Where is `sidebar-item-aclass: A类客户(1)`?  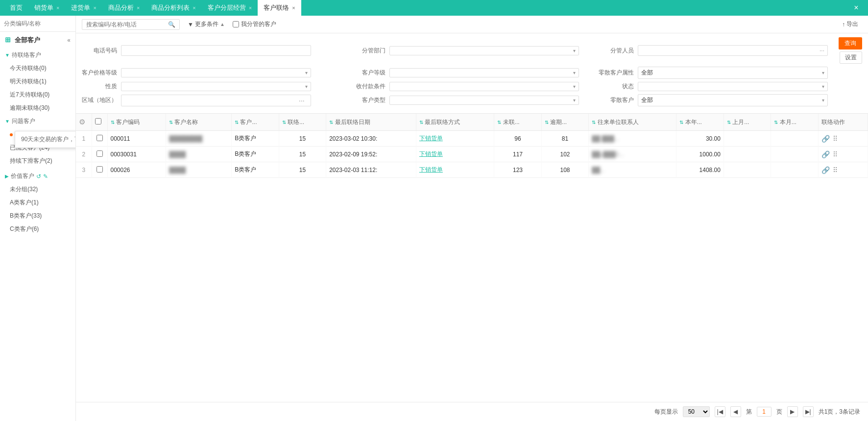
sidebar-item-aclass: A类客户(1) is located at coordinates (38, 203).